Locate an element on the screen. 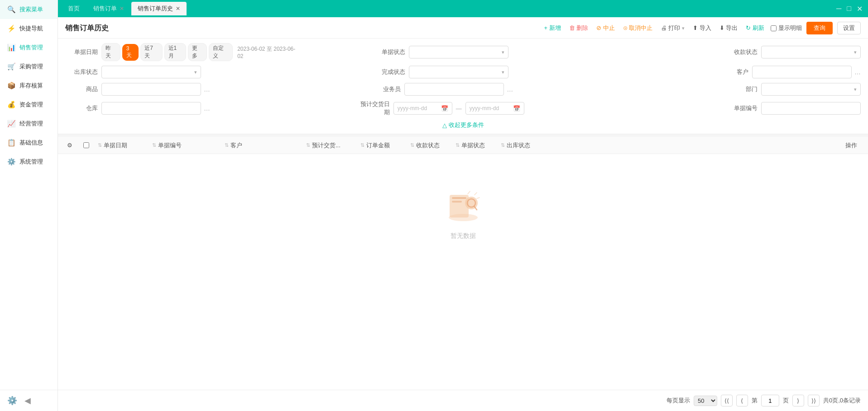 The image size is (868, 411). product-dots-icon: … is located at coordinates (207, 89).